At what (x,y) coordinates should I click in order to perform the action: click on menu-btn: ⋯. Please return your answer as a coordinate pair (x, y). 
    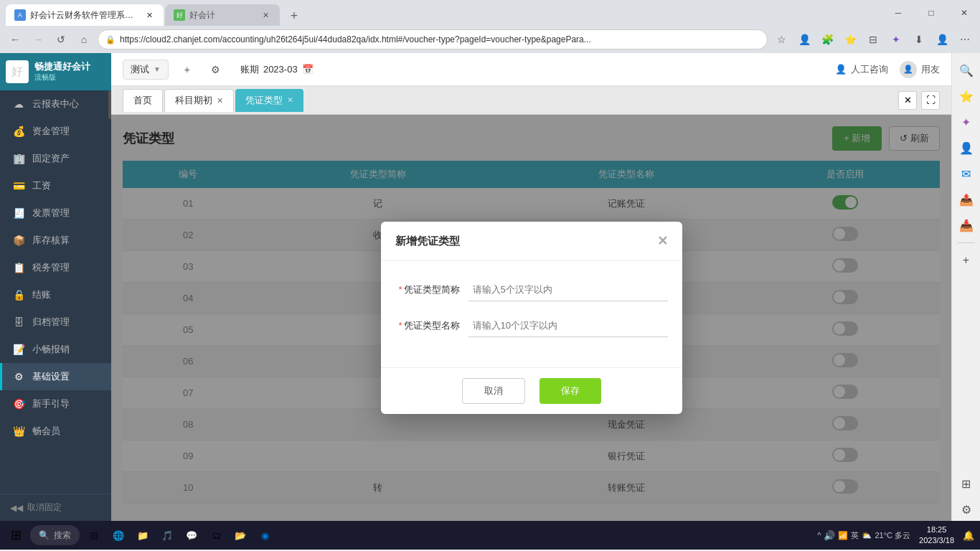
    Looking at the image, I should click on (965, 39).